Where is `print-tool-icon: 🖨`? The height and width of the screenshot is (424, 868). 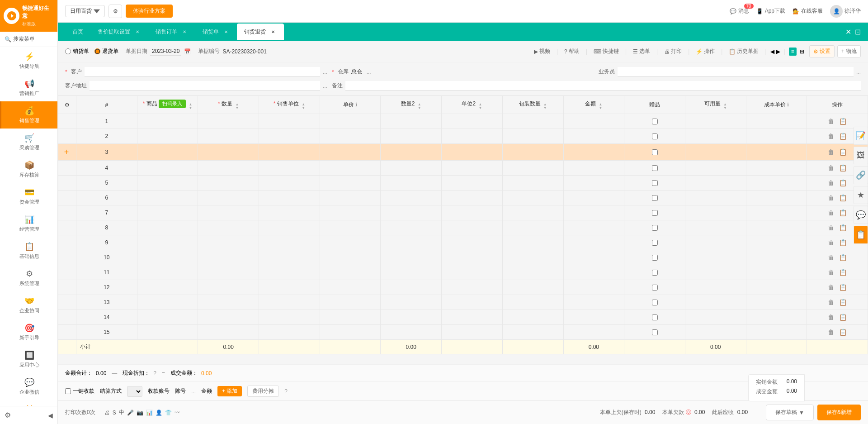 print-tool-icon: 🖨 is located at coordinates (107, 413).